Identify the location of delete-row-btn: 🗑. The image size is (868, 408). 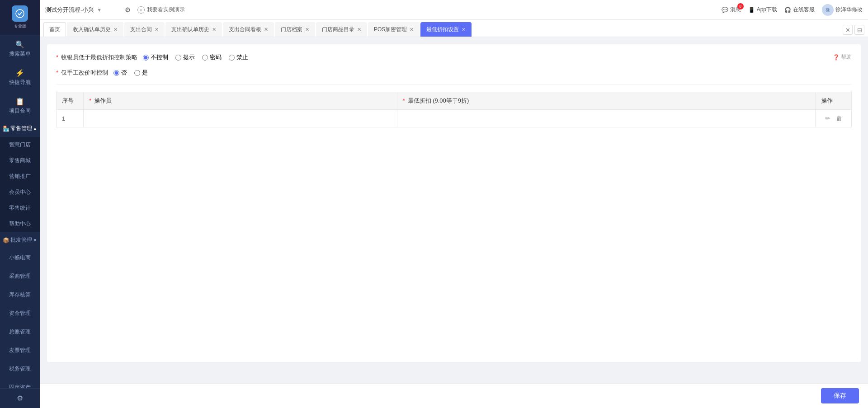
(839, 118).